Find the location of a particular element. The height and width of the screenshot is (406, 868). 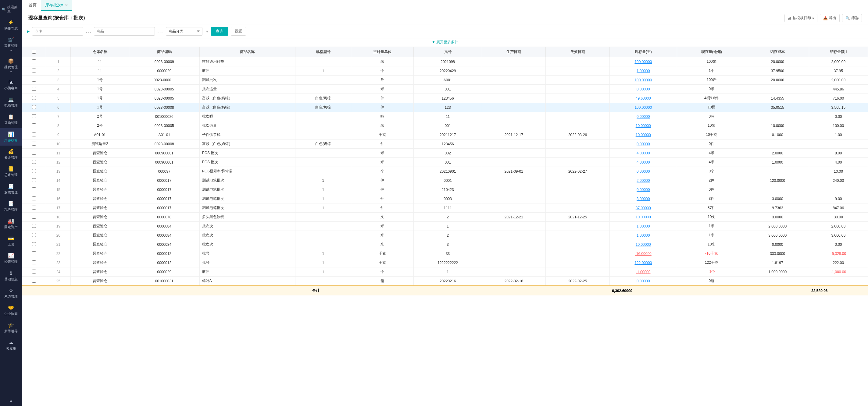

sidebar-item-assets: 🏭 固定资产 is located at coordinates (11, 224).